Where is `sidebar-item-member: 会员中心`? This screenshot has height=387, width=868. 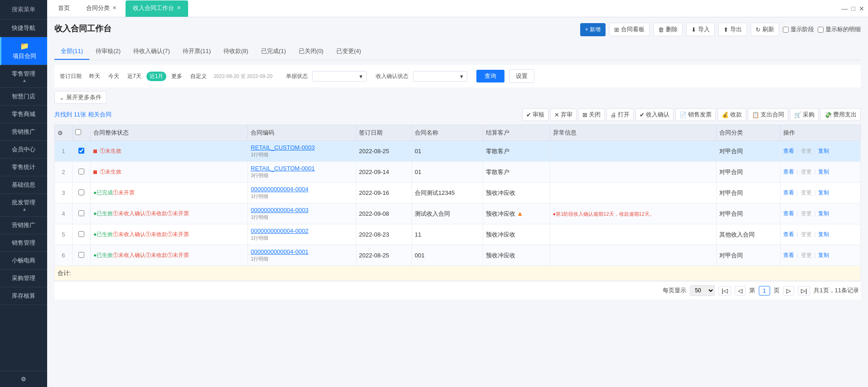
sidebar-item-member: 会员中心 is located at coordinates (24, 150).